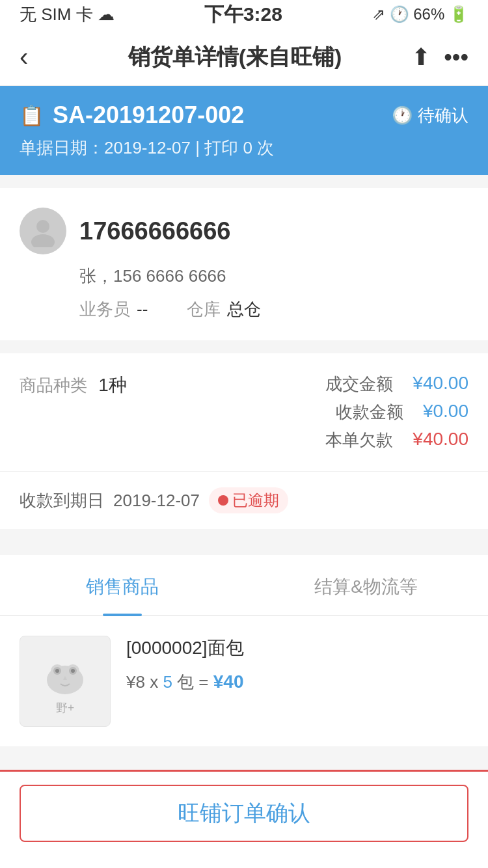  Describe the element at coordinates (244, 310) in the screenshot. I see `warehouse-value: 总仓` at that location.